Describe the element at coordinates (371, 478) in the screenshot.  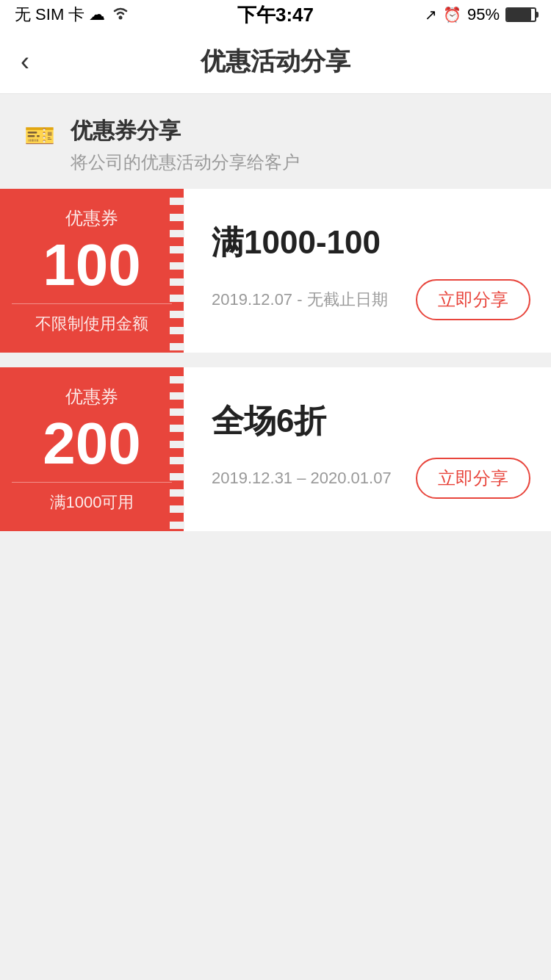
I see `coupon-bottom-row-1: 2019.12.31 – 2020.01.07 立即分享` at that location.